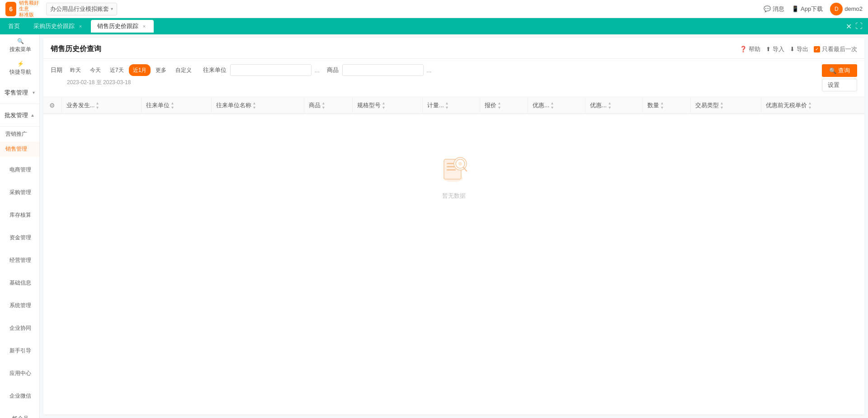  I want to click on product-filter-label: 商品, so click(333, 70).